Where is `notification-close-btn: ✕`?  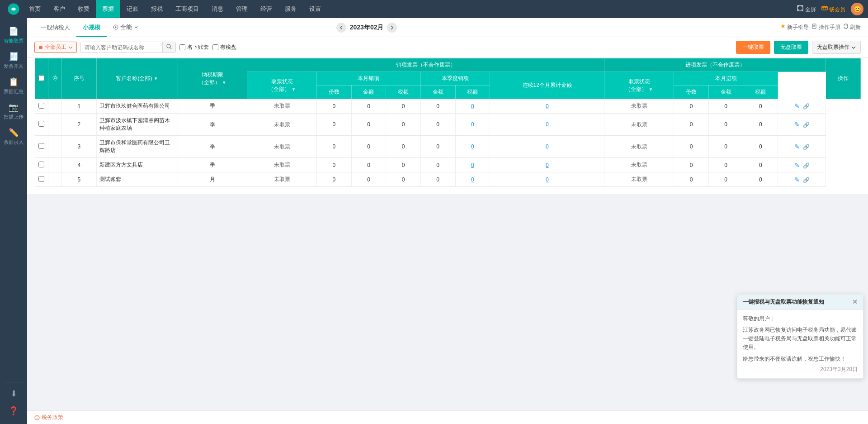
notification-close-btn: ✕ is located at coordinates (855, 302).